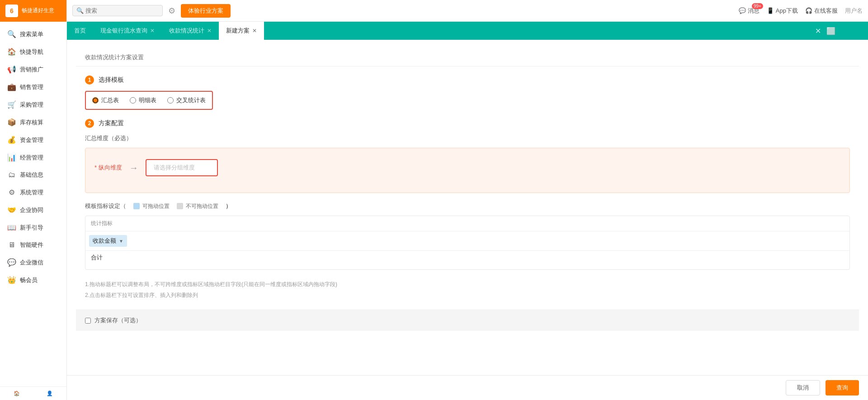 This screenshot has width=868, height=400. Describe the element at coordinates (121, 241) in the screenshot. I see `dropdown-icon: ▼` at that location.